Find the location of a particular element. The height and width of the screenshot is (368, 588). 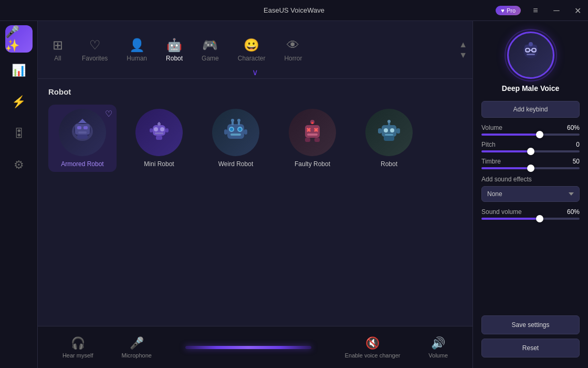

voice-grid: ♡ Armored Robot is located at coordinates (255, 138).